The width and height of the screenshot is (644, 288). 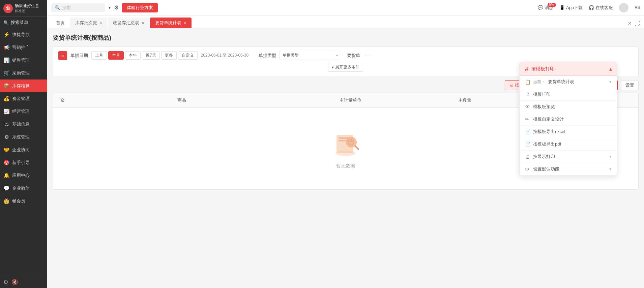 What do you see at coordinates (267, 56) in the screenshot?
I see `doc-type-label: 单据类型` at bounding box center [267, 56].